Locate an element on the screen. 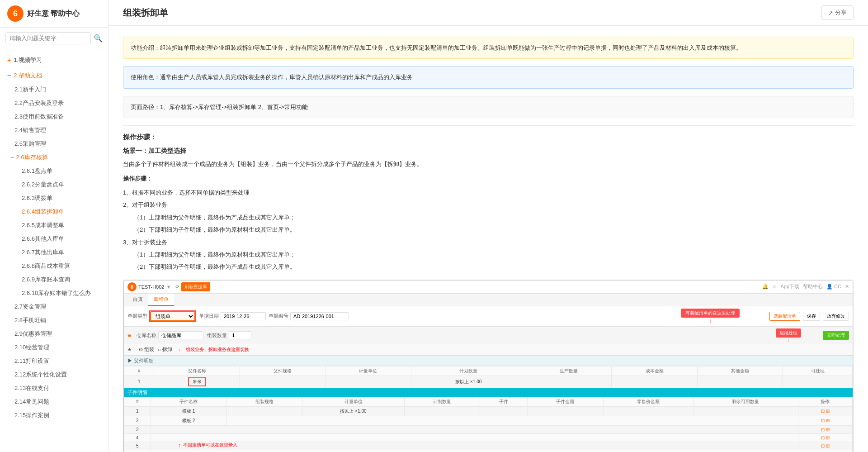 The width and height of the screenshot is (868, 452). warehouse-field: 仓库名称 is located at coordinates (170, 335).